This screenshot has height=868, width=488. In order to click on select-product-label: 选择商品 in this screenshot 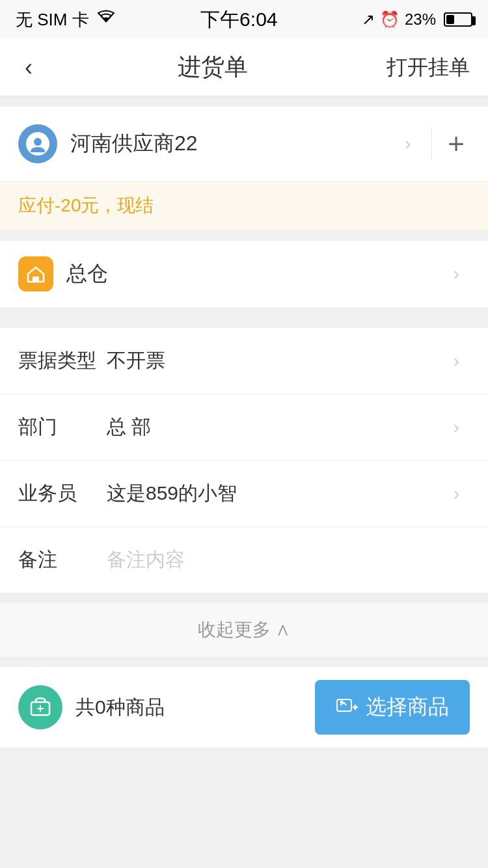, I will do `click(407, 707)`.